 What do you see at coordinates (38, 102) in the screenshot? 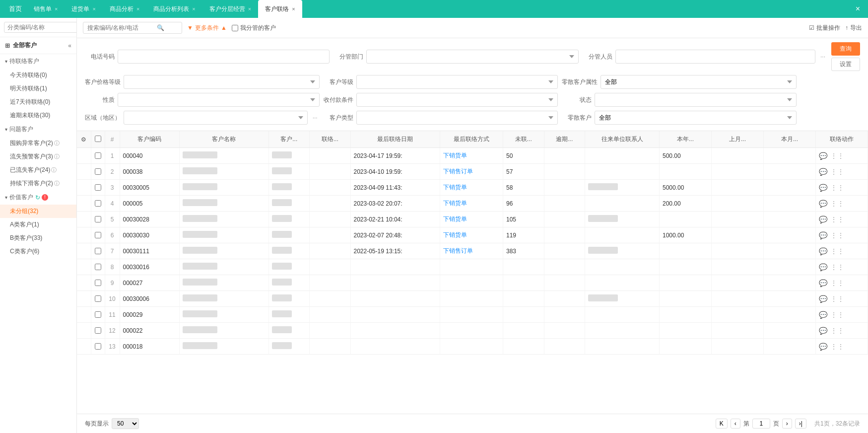
I see `sidebar-item-week-pending: 近7天待联络(0)` at bounding box center [38, 102].